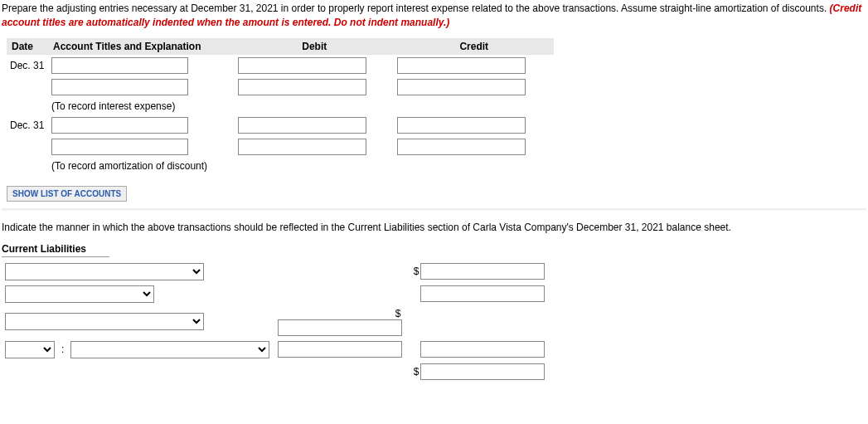 The height and width of the screenshot is (424, 868). Describe the element at coordinates (434, 227) in the screenshot. I see `section2-prompt: Indicate the manner in which the above t…` at that location.